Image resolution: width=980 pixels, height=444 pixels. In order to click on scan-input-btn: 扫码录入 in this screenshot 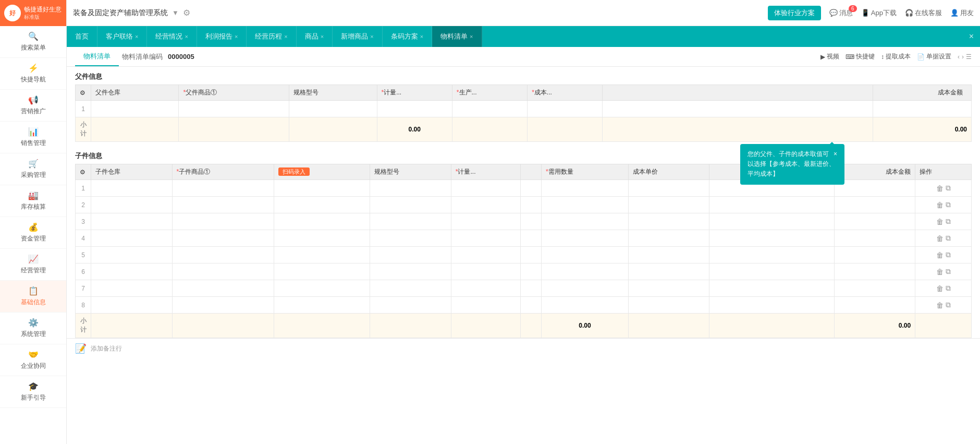, I will do `click(294, 172)`.